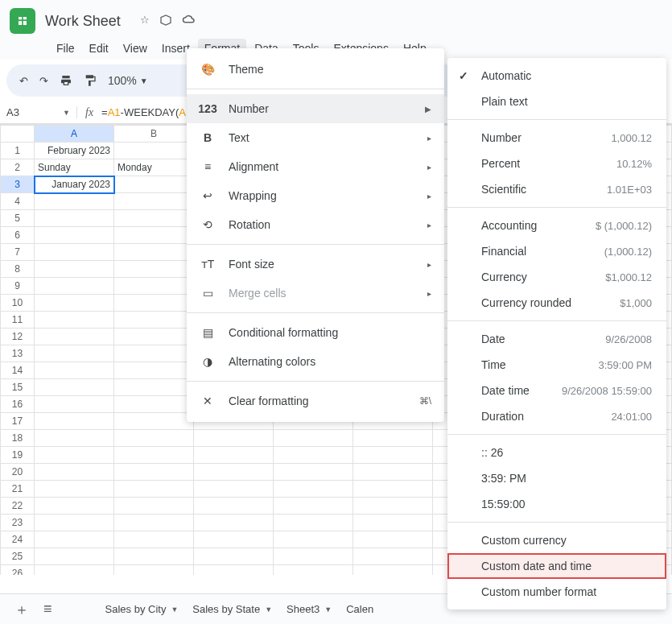 The image size is (672, 624). Describe the element at coordinates (557, 163) in the screenshot. I see `fmt-percent: Percent10.12%` at that location.